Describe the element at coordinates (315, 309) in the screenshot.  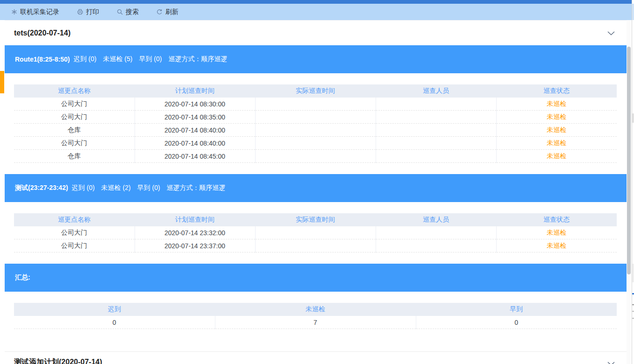
I see `column-header-missed: 未巡检` at that location.